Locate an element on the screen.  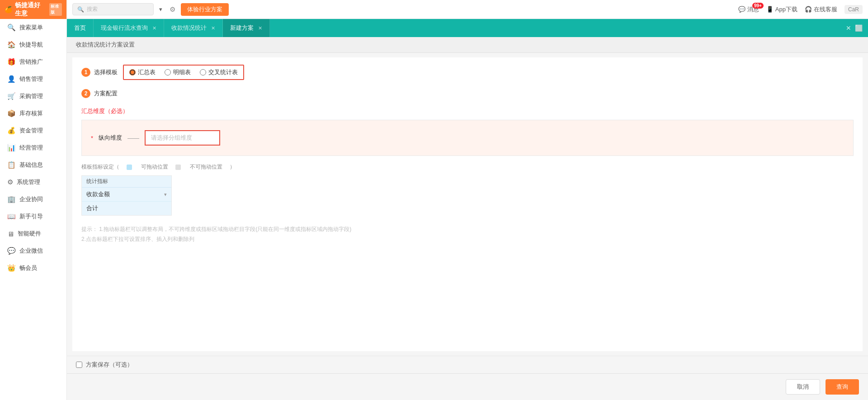
radio-detail: 明细表 is located at coordinates (178, 72).